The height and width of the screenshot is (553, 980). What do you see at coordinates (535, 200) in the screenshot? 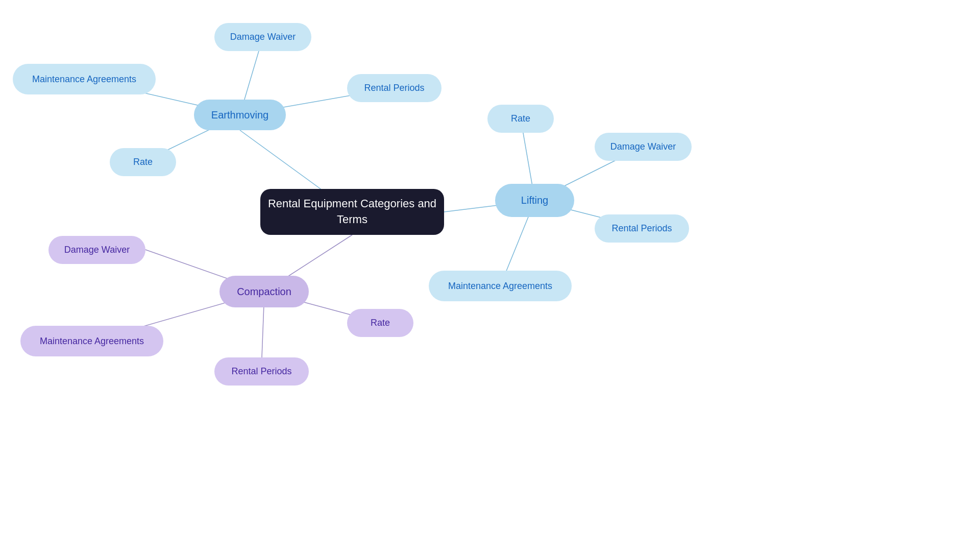
I see `lifting-label: Lifting` at bounding box center [535, 200].